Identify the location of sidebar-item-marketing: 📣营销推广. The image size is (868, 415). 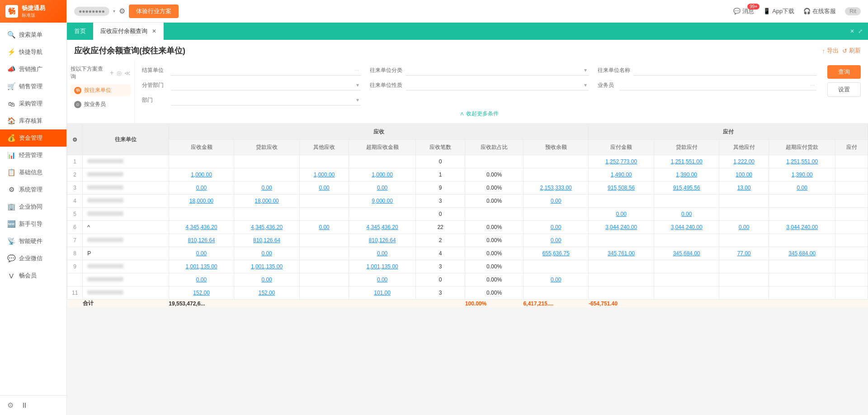
(33, 69).